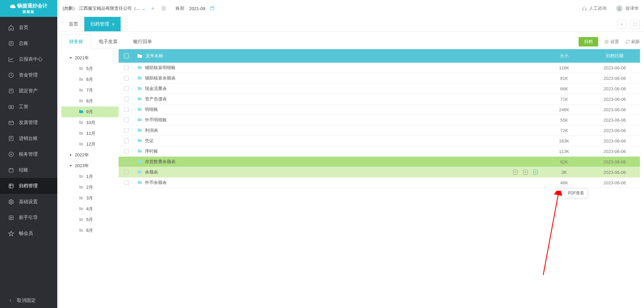 Image resolution: width=644 pixels, height=308 pixels. What do you see at coordinates (525, 172) in the screenshot?
I see `pdf-download-icon` at bounding box center [525, 172].